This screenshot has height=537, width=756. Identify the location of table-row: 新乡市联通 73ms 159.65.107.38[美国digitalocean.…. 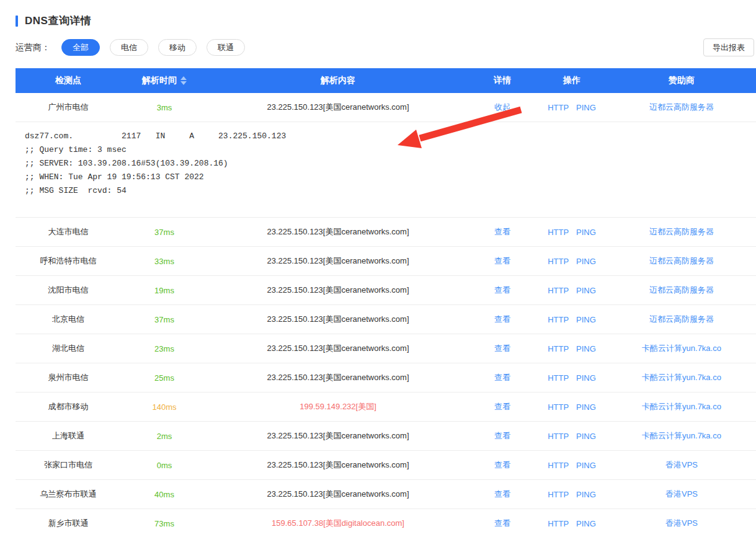
(386, 523).